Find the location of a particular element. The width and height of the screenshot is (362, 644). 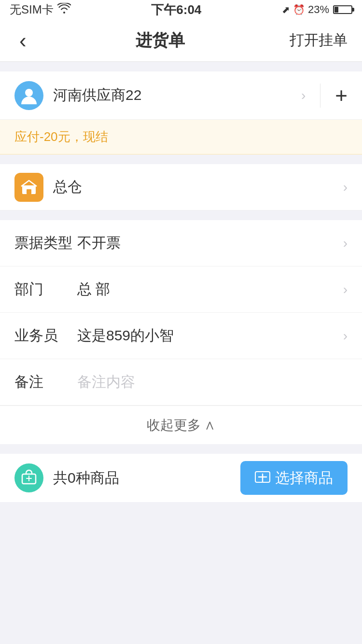

warehouse-row: 总仓 › is located at coordinates (181, 187).